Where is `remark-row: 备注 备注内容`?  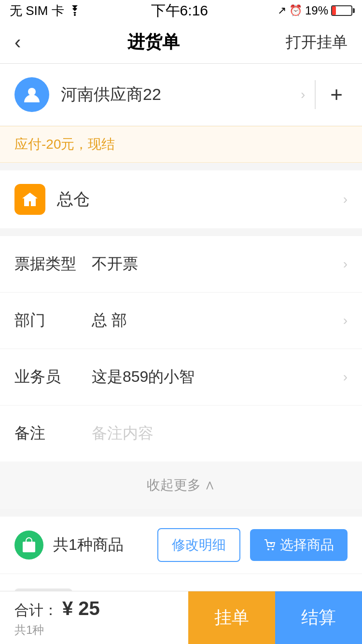
remark-row: 备注 备注内容 is located at coordinates (181, 434).